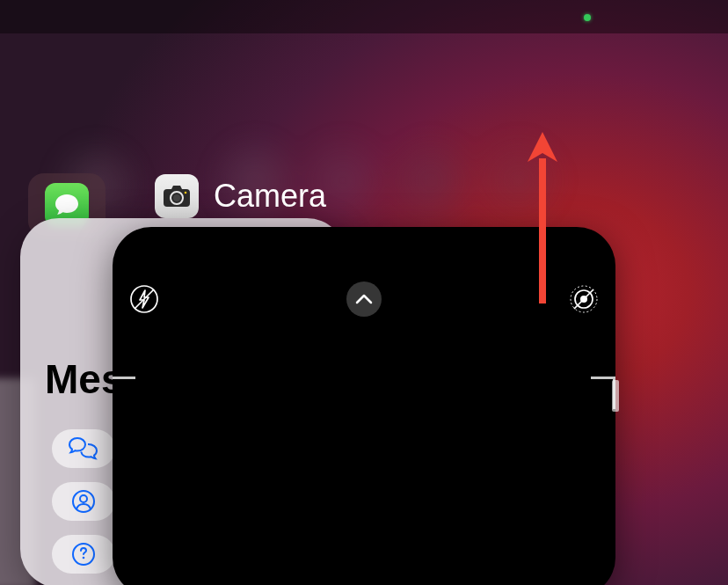 This screenshot has width=728, height=585. What do you see at coordinates (84, 554) in the screenshot?
I see `person-question-icon` at bounding box center [84, 554].